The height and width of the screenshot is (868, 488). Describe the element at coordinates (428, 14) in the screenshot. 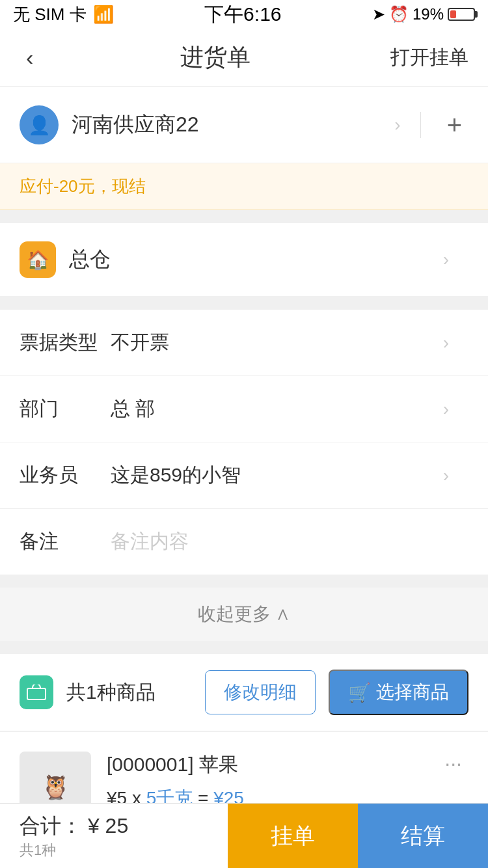

I see `battery-text: 19%` at that location.